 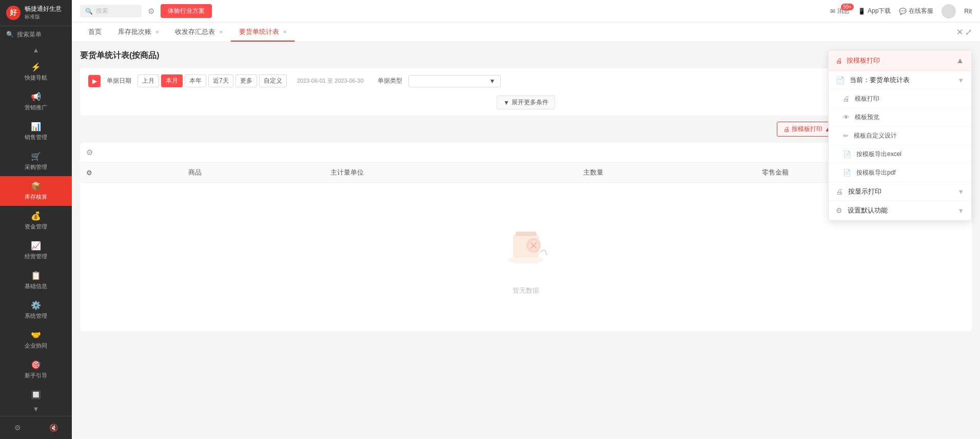 What do you see at coordinates (863, 61) in the screenshot?
I see `print-title-text: 按模板打印` at bounding box center [863, 61].